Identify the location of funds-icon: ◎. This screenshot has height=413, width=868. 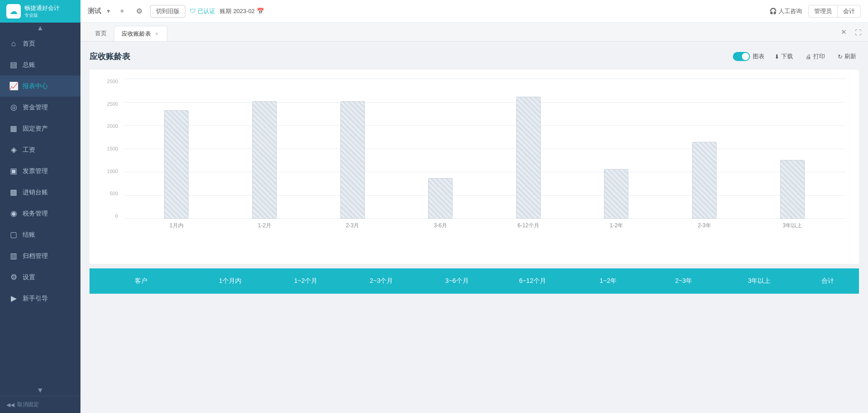
(14, 108).